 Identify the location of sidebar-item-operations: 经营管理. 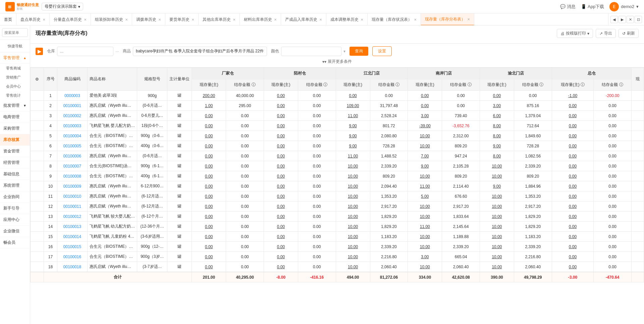
(15, 163).